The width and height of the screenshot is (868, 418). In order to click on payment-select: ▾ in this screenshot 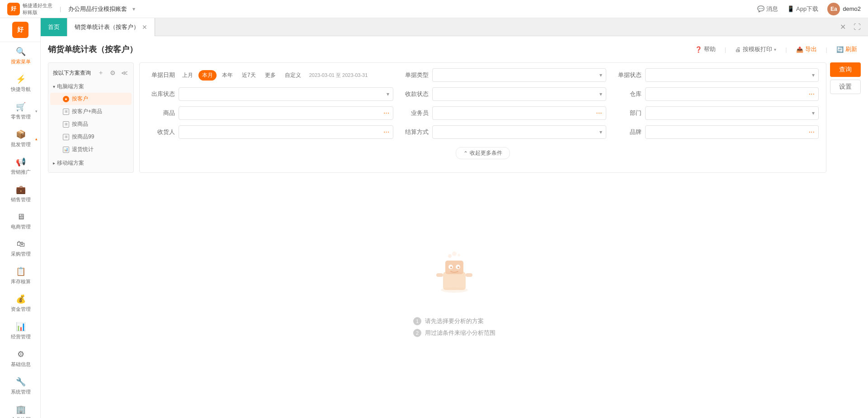, I will do `click(519, 132)`.